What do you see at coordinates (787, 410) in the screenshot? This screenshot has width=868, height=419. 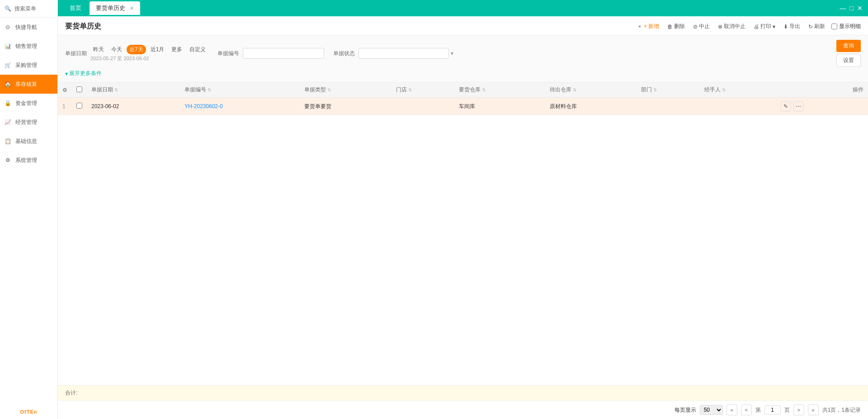 I see `page-unit: 页` at bounding box center [787, 410].